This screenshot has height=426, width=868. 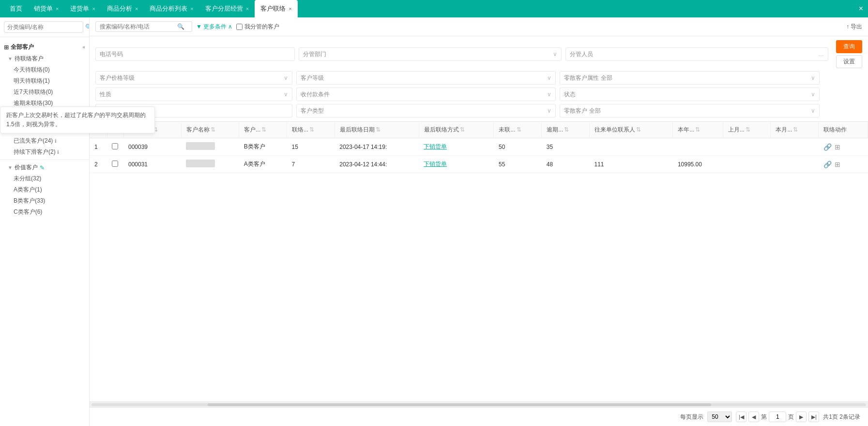 I want to click on table-header-row: ⚙ 客户编码⇅ 客户名称⇅ 客户...⇅, so click(x=479, y=130).